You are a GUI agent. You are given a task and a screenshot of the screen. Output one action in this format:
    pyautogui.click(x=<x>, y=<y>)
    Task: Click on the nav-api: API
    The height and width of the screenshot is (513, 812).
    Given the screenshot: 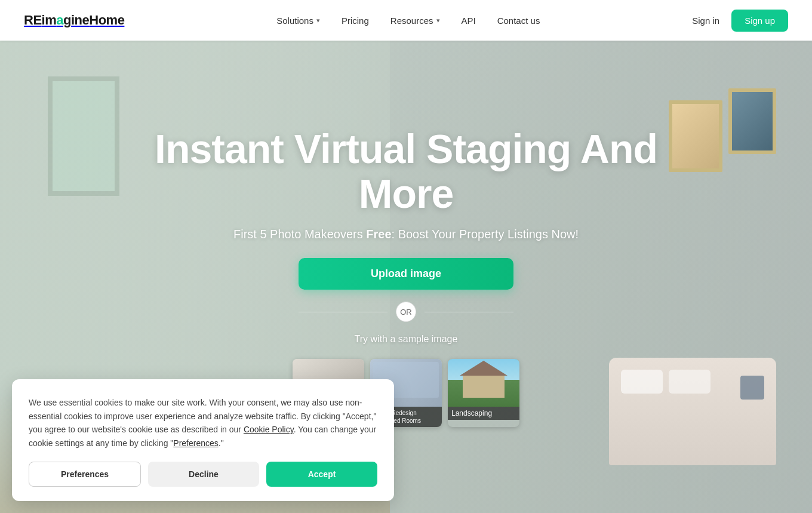 What is the action you would take?
    pyautogui.click(x=469, y=20)
    